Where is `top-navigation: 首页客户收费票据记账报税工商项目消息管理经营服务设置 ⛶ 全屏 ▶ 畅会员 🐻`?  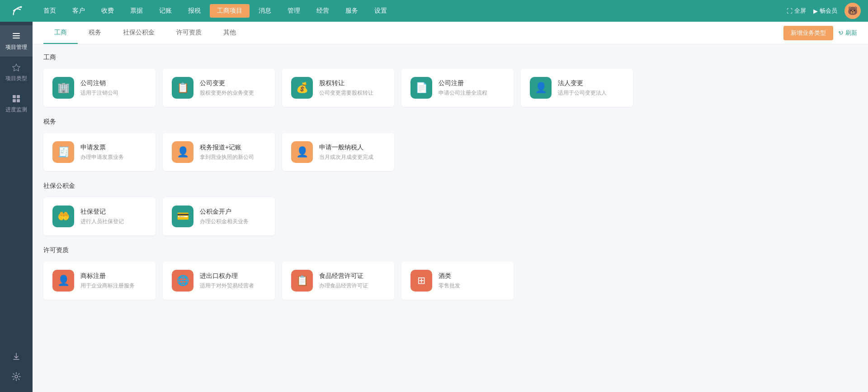
top-navigation: 首页客户收费票据记账报税工商项目消息管理经营服务设置 ⛶ 全屏 ▶ 畅会员 🐻 is located at coordinates (434, 11).